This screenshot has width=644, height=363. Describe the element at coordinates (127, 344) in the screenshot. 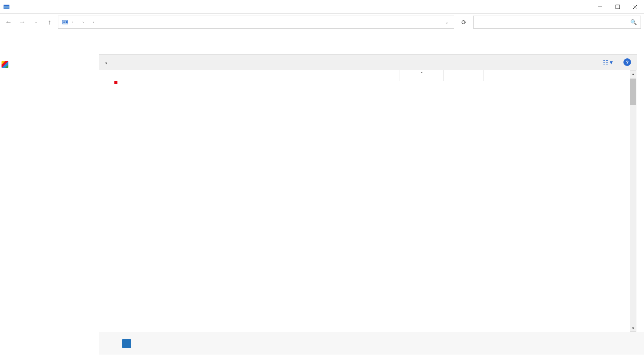

I see `status-app-icon` at that location.